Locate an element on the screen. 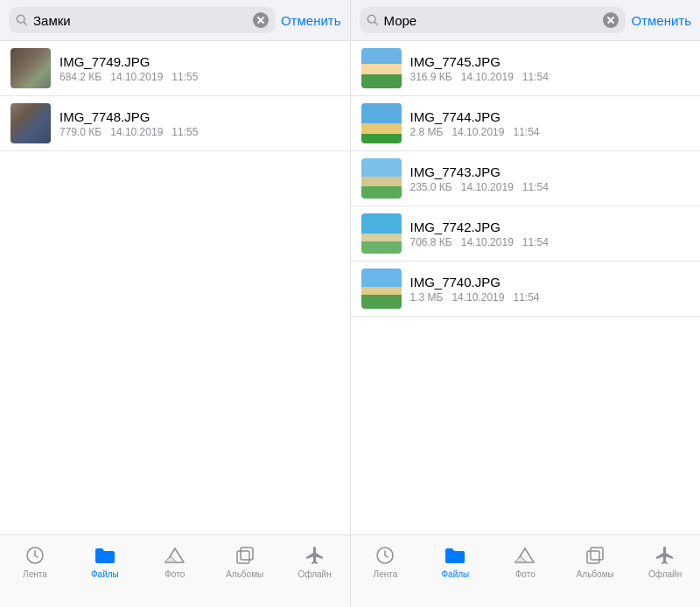 The height and width of the screenshot is (607, 700). file-size: 706.8 КБ is located at coordinates (431, 242).